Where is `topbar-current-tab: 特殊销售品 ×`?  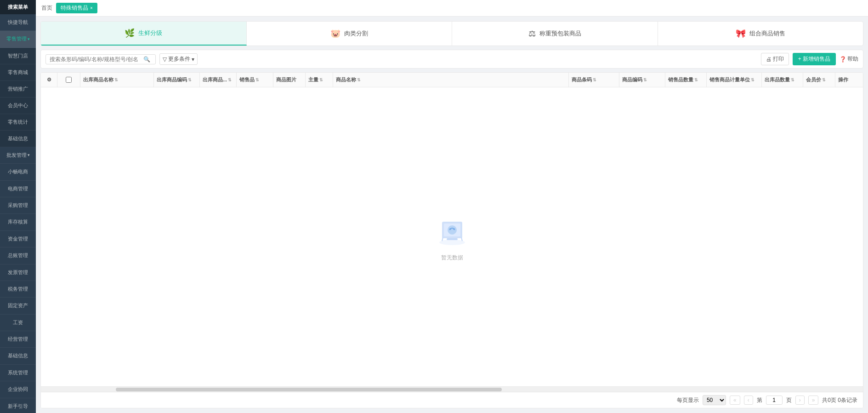 topbar-current-tab: 特殊销售品 × is located at coordinates (77, 8).